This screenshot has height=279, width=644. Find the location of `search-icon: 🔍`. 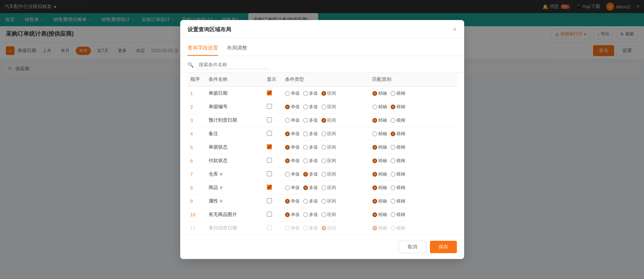

search-icon: 🔍 is located at coordinates (191, 65).